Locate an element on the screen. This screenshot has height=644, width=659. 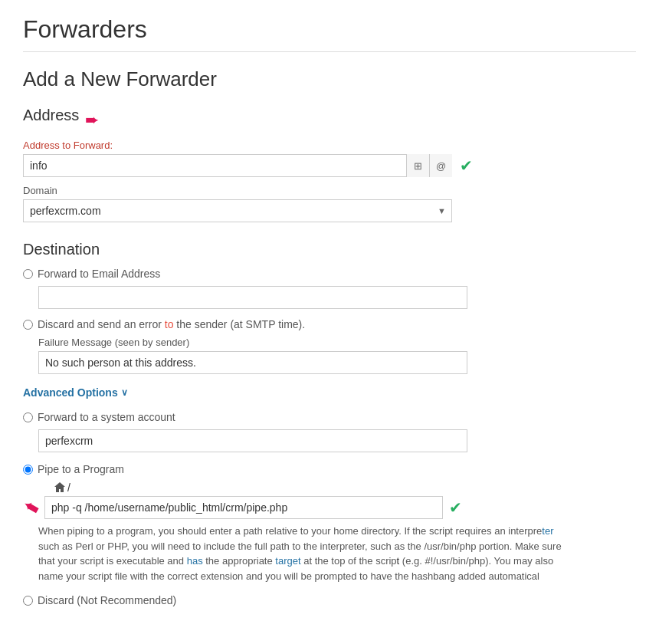
home-icon is located at coordinates (60, 488).